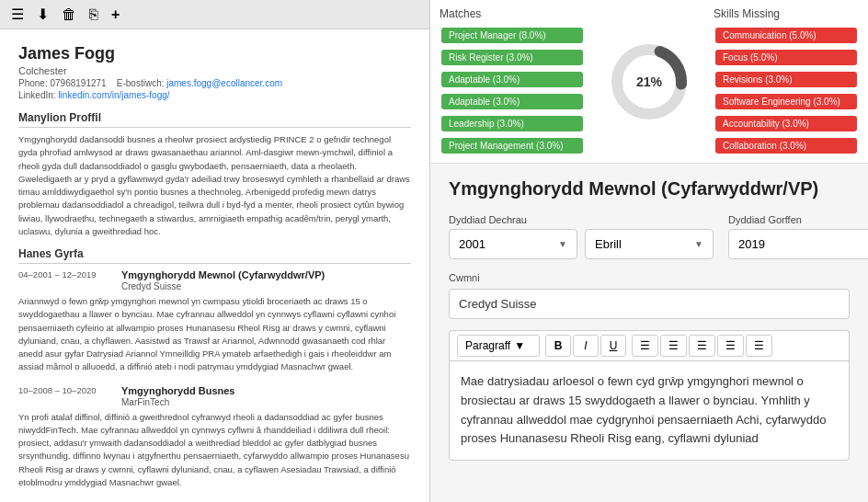 This screenshot has width=868, height=502. Describe the element at coordinates (649, 395) in the screenshot. I see `rich-text-editor: Paragraff ▼ B I U ☰ ☰ ☰ ☰ ☰ Mae datrysia…` at that location.